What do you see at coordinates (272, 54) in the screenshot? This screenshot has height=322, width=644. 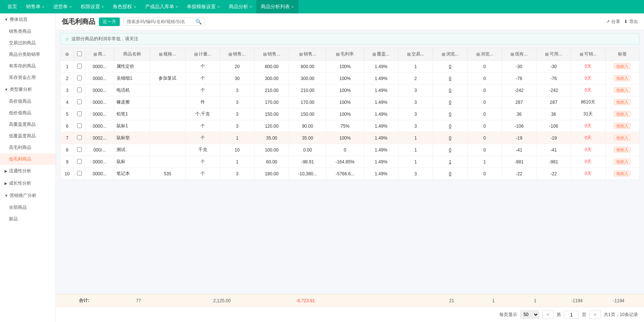 I see `col-sales-amount: ⊞ 销售...` at bounding box center [272, 54].